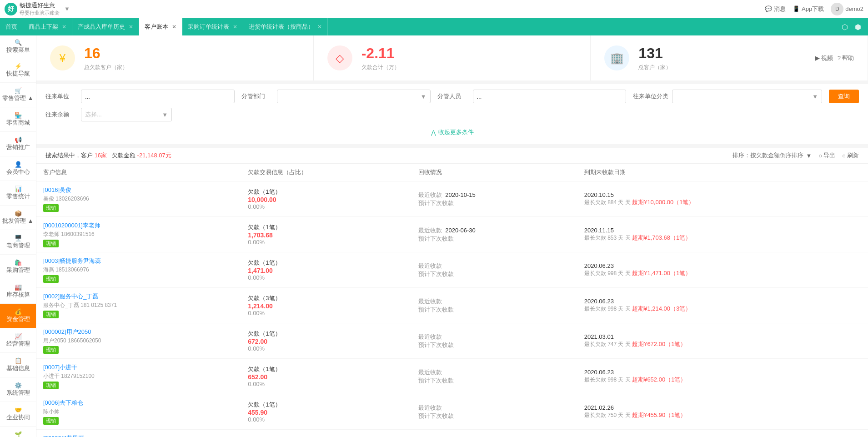 Image resolution: width=868 pixels, height=437 pixels. Describe the element at coordinates (853, 156) in the screenshot. I see `refresh-label: 刷新` at that location.